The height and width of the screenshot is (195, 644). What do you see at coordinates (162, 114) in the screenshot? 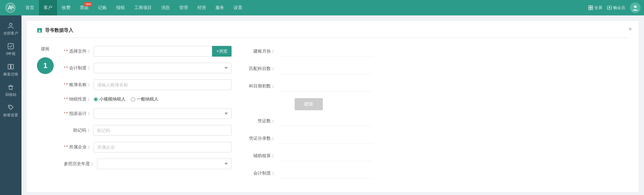
I see `assign-accountant-select` at bounding box center [162, 114].